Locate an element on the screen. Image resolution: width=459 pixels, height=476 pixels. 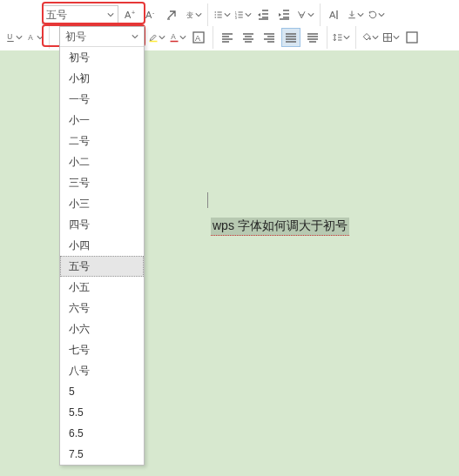
font-size-option: 七号 is located at coordinates (102, 350).